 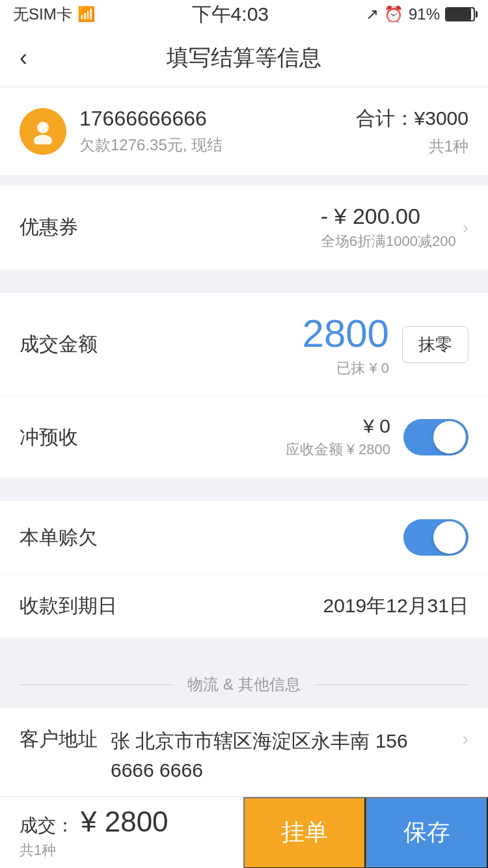 What do you see at coordinates (244, 58) in the screenshot?
I see `nav-bar: ‹ 填写结算等信息` at bounding box center [244, 58].